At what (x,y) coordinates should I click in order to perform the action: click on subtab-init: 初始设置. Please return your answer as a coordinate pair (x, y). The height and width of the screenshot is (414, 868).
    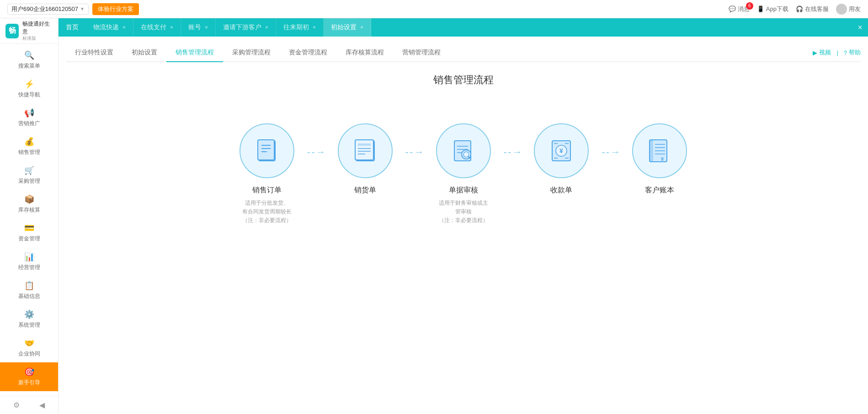
    Looking at the image, I should click on (144, 53).